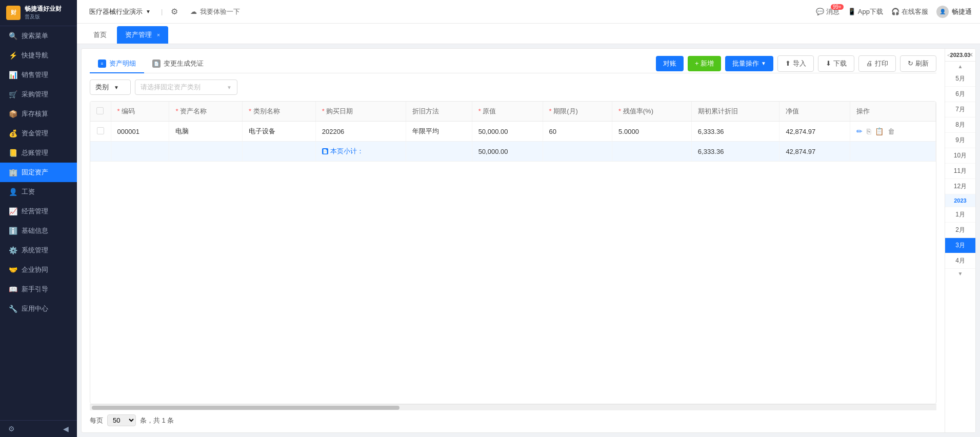 Image resolution: width=980 pixels, height=437 pixels. Describe the element at coordinates (66, 429) in the screenshot. I see `collapse-icon: ◀` at that location.